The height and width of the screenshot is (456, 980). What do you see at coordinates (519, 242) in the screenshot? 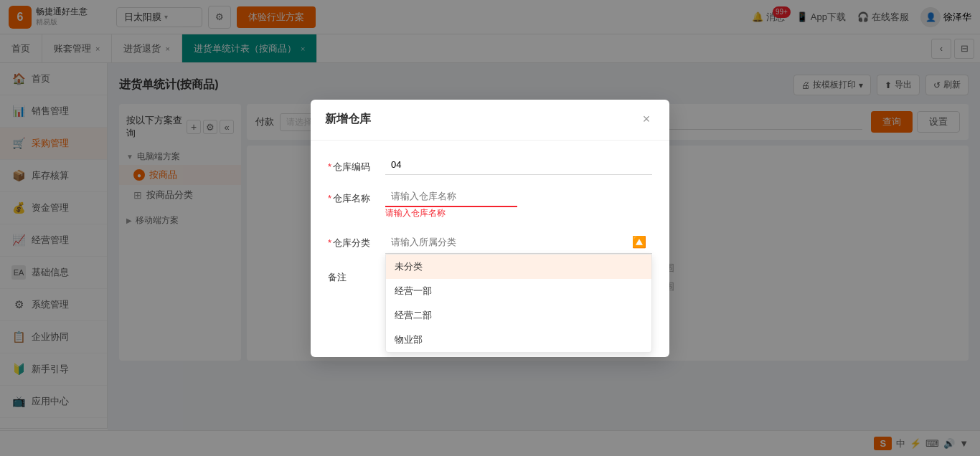
I see `category-dropdown-trigger: 🔼` at bounding box center [519, 242].